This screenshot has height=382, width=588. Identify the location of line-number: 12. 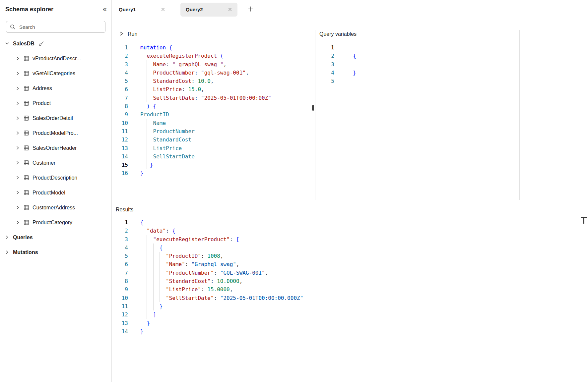
(120, 315).